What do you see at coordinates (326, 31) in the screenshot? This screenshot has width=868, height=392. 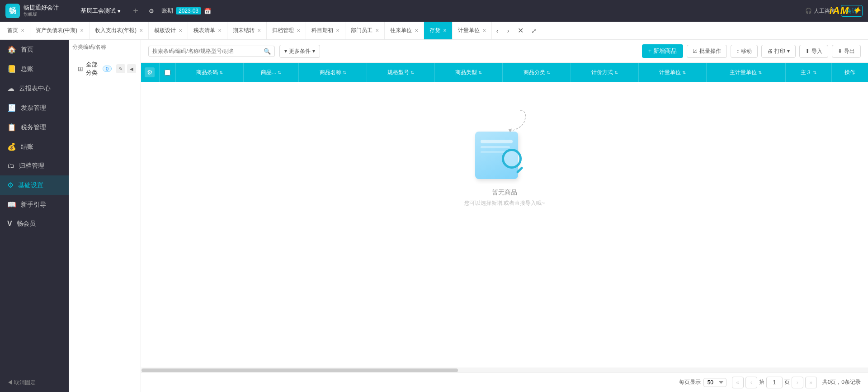 I see `tab-subject-init: 科目期初 ✕` at bounding box center [326, 31].